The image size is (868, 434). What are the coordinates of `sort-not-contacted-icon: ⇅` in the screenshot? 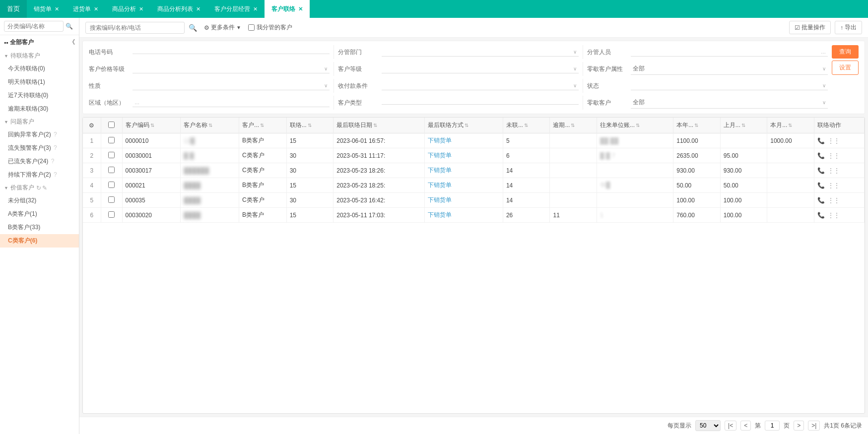 It's located at (526, 125).